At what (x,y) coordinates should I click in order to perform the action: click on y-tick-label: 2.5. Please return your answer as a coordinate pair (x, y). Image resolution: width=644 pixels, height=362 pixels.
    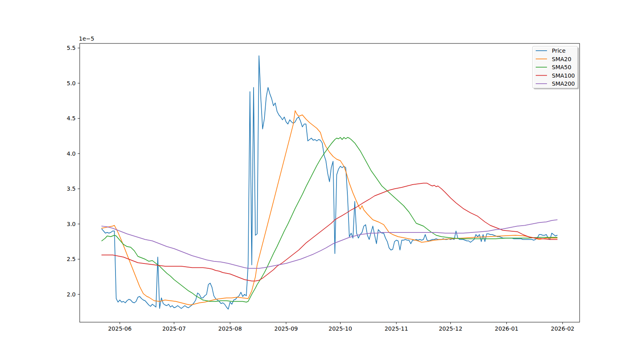
    Looking at the image, I should click on (71, 259).